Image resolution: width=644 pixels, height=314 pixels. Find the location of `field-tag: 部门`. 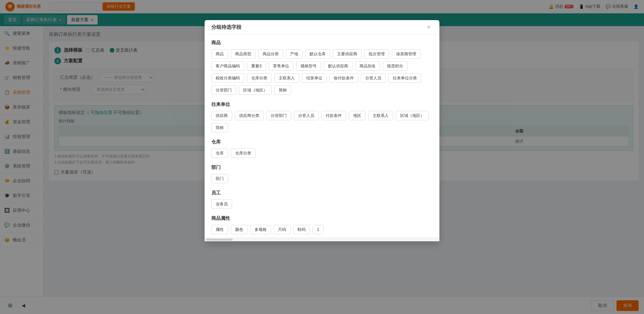

field-tag: 部门 is located at coordinates (220, 179).